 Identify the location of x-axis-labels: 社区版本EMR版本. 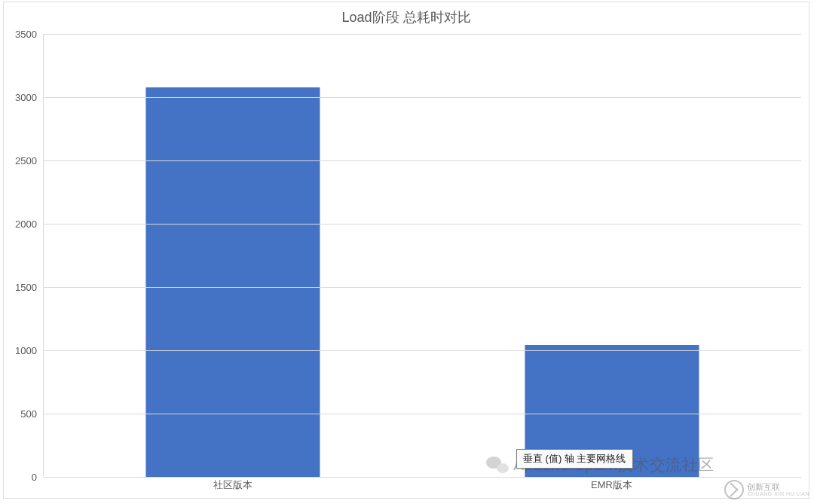
(422, 487).